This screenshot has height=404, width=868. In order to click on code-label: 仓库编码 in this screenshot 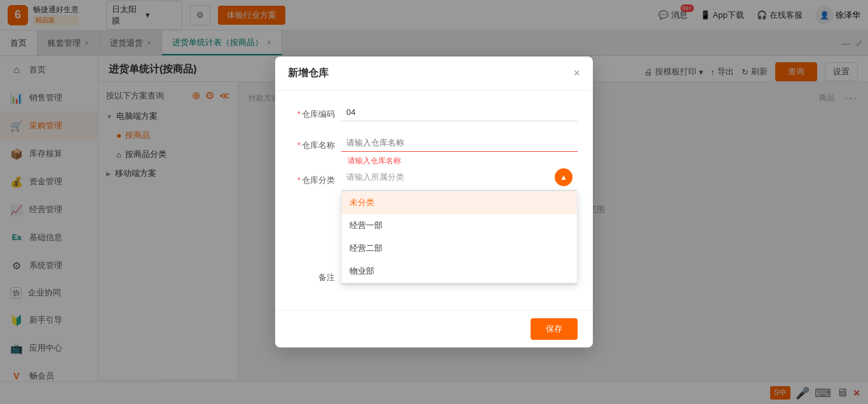, I will do `click(316, 112)`.